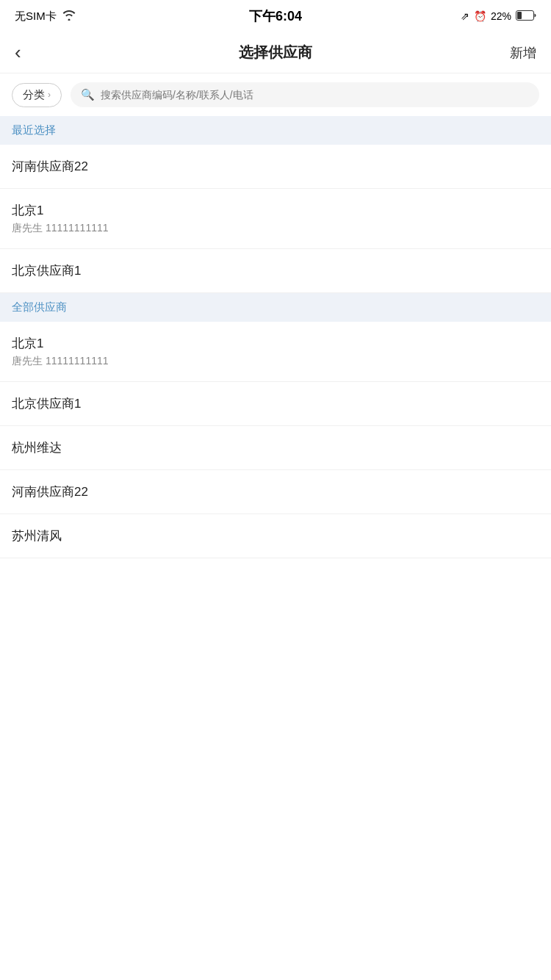  What do you see at coordinates (276, 95) in the screenshot?
I see `filter-bar: 分类 › 🔍` at bounding box center [276, 95].